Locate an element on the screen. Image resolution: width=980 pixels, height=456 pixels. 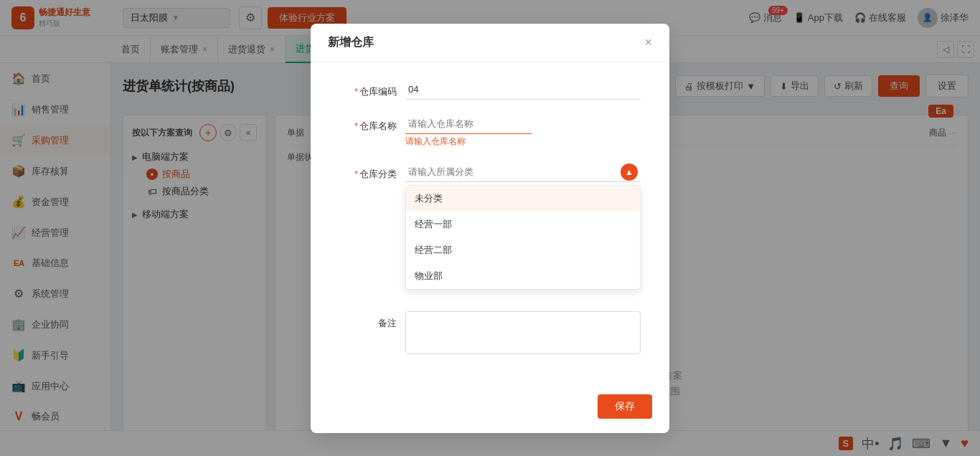
form-row-category: 仓库分类 ▲ 未分类 经营一部 经营二部 物业部 is located at coordinates (490, 172).